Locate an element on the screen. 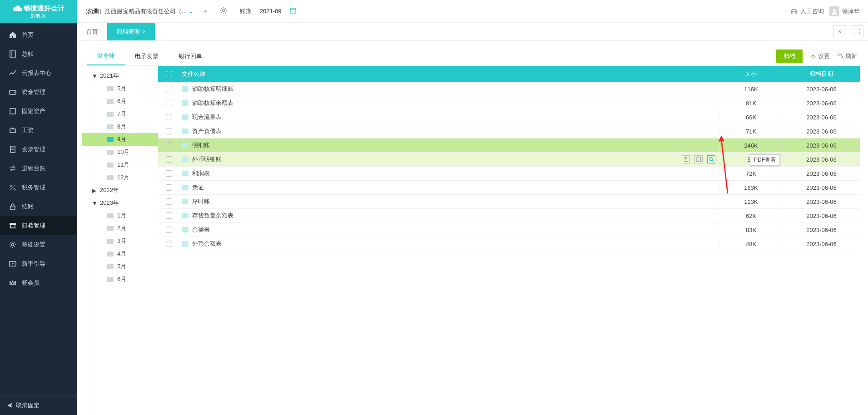  table-row: 资产负债表71K2023-06-06 is located at coordinates (509, 132).